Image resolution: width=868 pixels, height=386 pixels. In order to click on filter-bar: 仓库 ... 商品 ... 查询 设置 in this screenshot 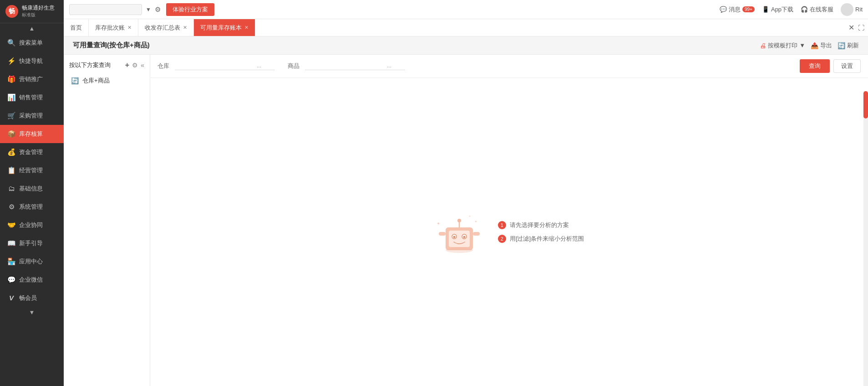, I will do `click(509, 67)`.